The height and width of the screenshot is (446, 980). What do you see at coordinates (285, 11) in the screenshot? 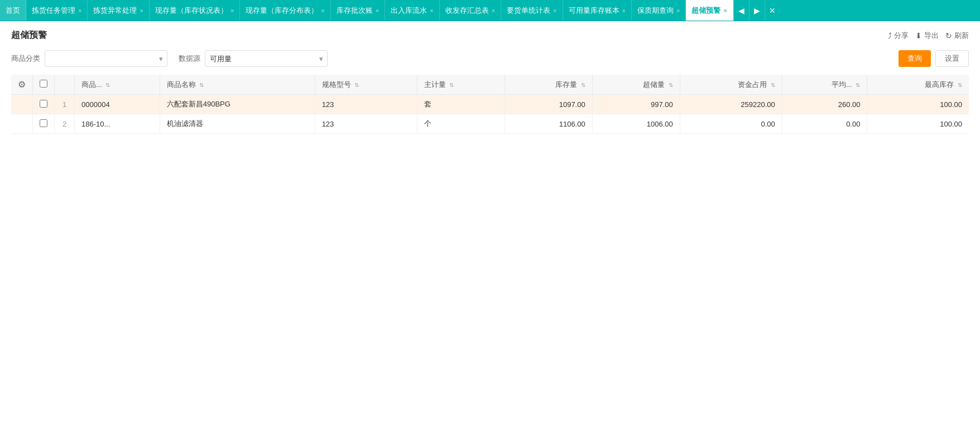
I see `nav-inventory-dist: 现存量（库存分布表） ×` at bounding box center [285, 11].